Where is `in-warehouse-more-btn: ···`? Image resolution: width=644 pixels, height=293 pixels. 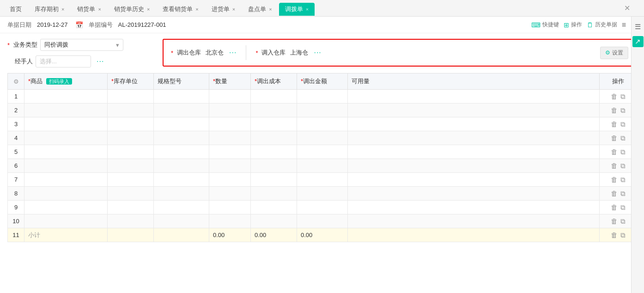 in-warehouse-more-btn: ··· is located at coordinates (317, 53).